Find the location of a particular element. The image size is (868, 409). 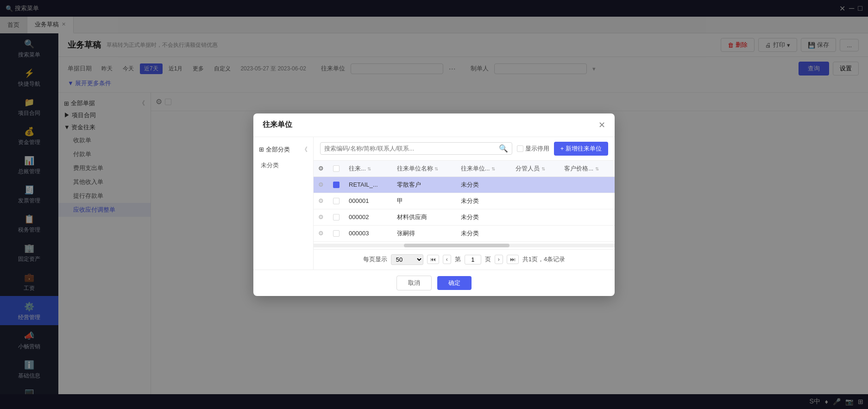

row-code: RETAIL_... is located at coordinates (368, 184).